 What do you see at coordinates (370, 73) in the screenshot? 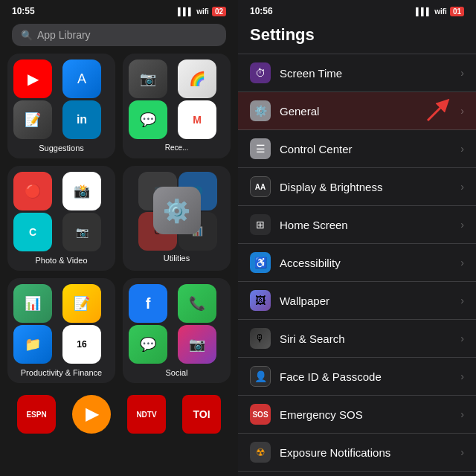
I see `screen-time-label: Screen Time` at bounding box center [370, 73].